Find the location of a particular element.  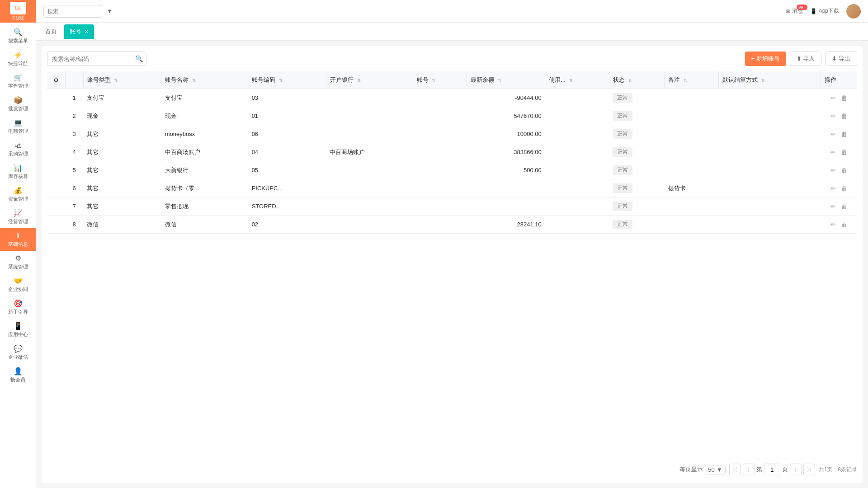

sidebar-item-retail-mgmt: 🛒 零售管理 is located at coordinates (18, 81).